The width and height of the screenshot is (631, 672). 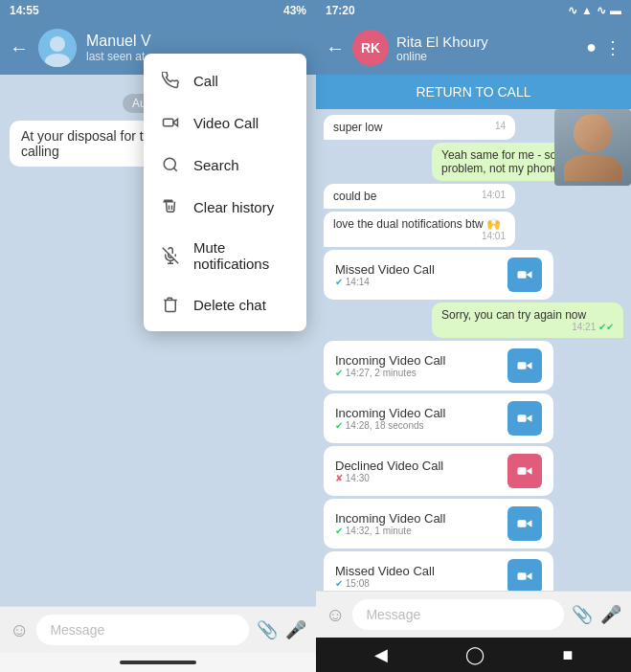 I want to click on back-arrow-icon: ←, so click(x=19, y=48).